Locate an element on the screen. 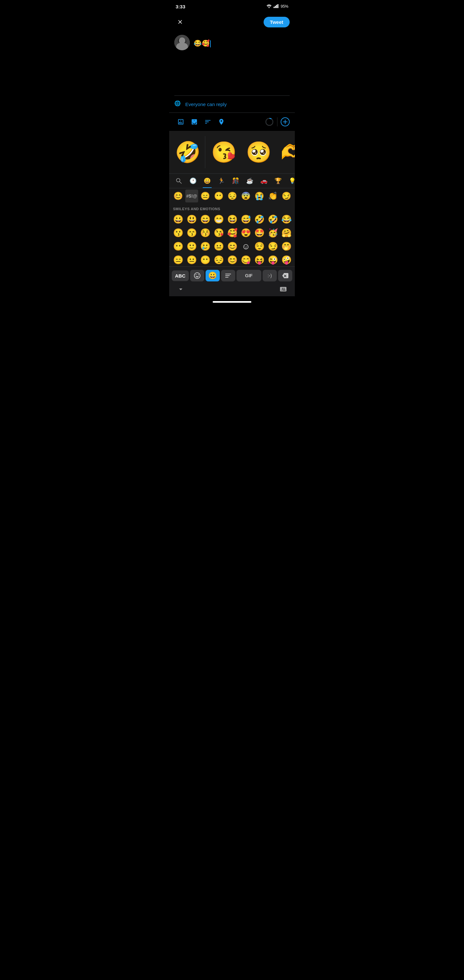 This screenshot has width=464, height=980. recent-emoji-2: #$!@ is located at coordinates (192, 196).